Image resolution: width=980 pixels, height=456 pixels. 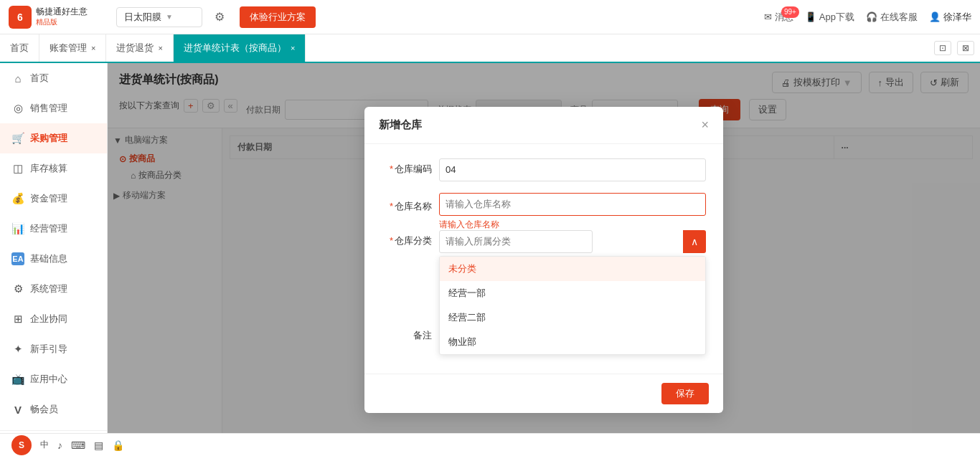 I want to click on sidebar-item-sales: ◎ 销售管理, so click(x=53, y=108).